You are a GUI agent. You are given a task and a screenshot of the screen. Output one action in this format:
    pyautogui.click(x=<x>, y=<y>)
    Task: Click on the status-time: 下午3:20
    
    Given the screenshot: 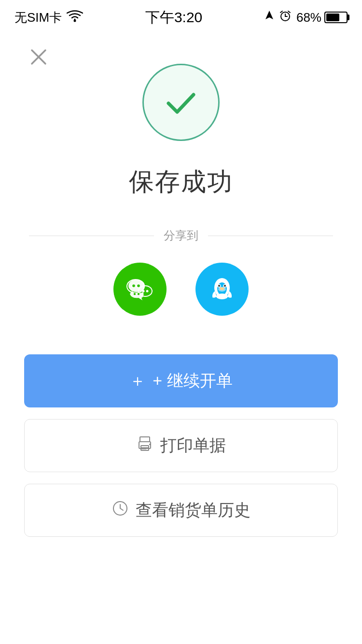 What is the action you would take?
    pyautogui.click(x=174, y=17)
    